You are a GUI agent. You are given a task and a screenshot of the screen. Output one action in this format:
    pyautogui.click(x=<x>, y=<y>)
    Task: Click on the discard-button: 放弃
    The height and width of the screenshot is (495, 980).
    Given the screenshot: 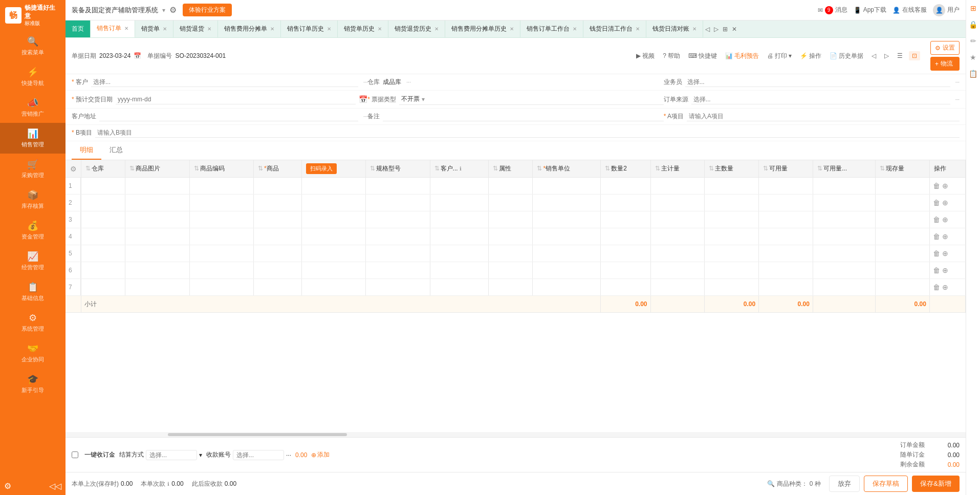 What is the action you would take?
    pyautogui.click(x=844, y=484)
    